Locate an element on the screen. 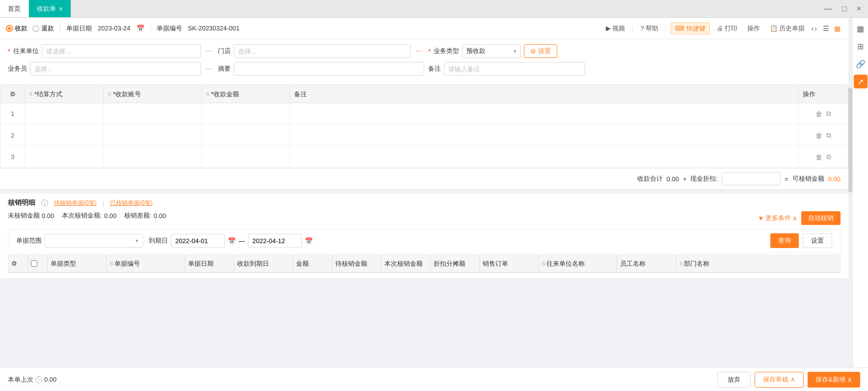 The height and width of the screenshot is (391, 868). calendar-to-icon: 📅 is located at coordinates (309, 241).